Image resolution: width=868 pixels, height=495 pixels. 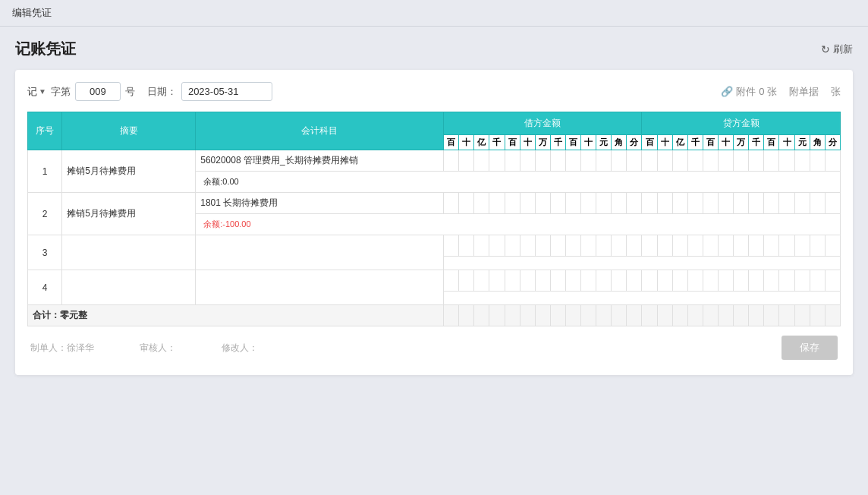 I want to click on account-cell: 56020008 管理费用_长期待摊费用摊销, so click(x=320, y=161).